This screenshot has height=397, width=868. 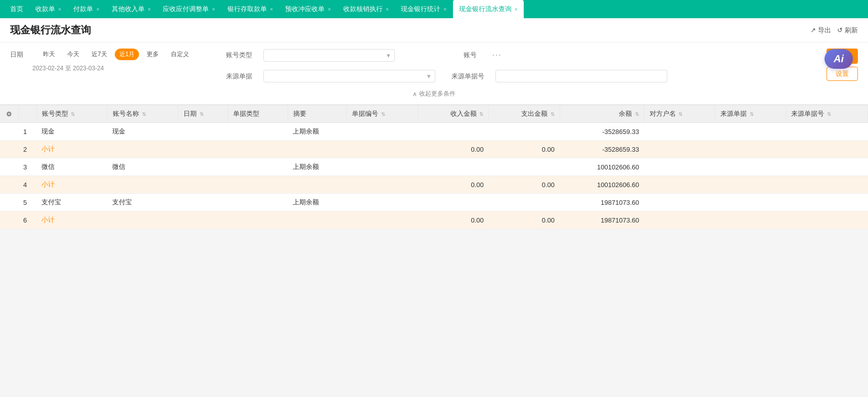 What do you see at coordinates (143, 167) in the screenshot?
I see `row-account-name: 微信` at bounding box center [143, 167].